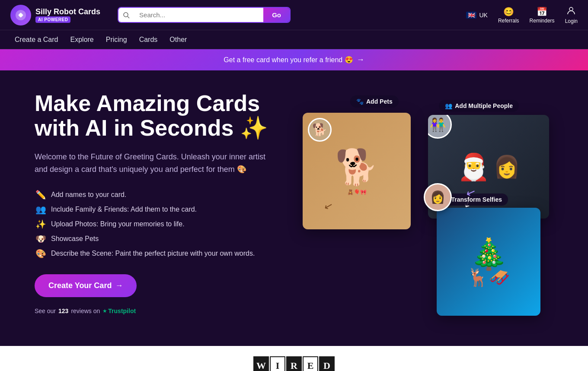 Image resolution: width=588 pixels, height=371 pixels. Describe the element at coordinates (41, 224) in the screenshot. I see `sparkle-icon: ✨` at that location.